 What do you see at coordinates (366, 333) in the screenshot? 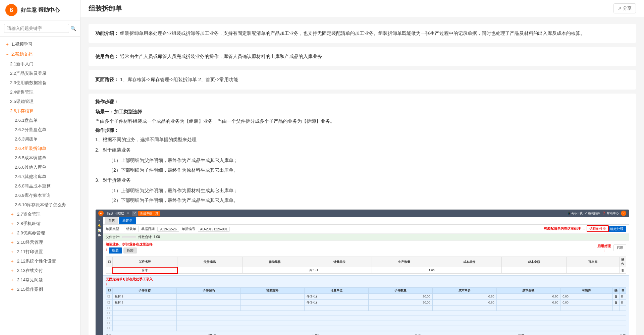
I see `ss-totals-row: 合计 $0.00 0.00 0.00 0.00 0.0k` at bounding box center [366, 333].